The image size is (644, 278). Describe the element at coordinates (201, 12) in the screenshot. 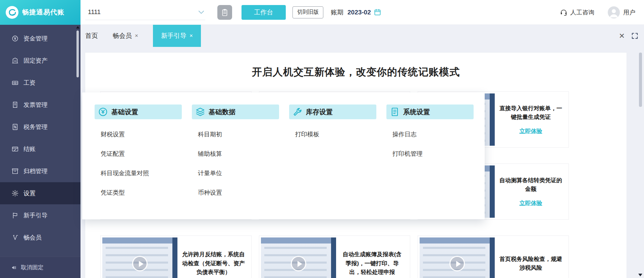

I see `chevron-down-icon` at that location.